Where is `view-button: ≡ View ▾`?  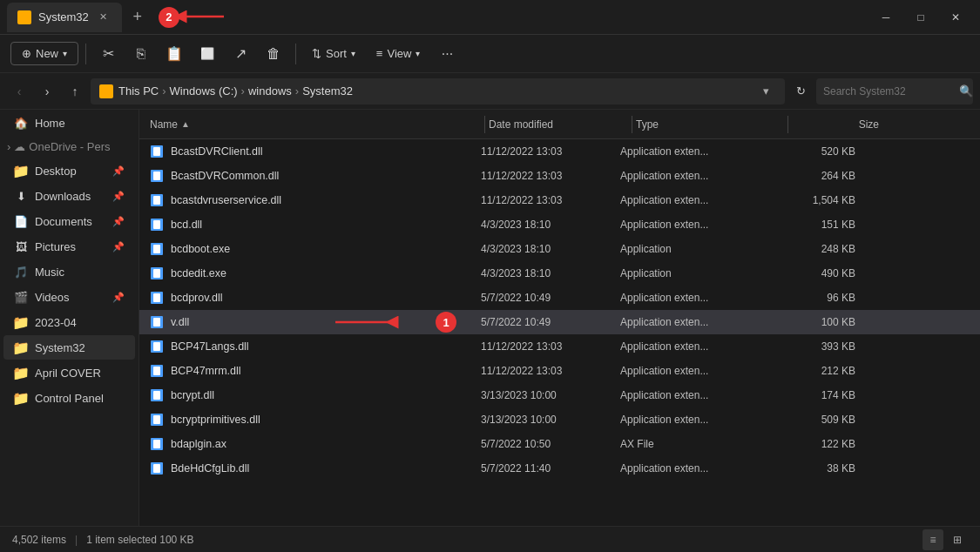
view-button: ≡ View ▾ is located at coordinates (399, 54).